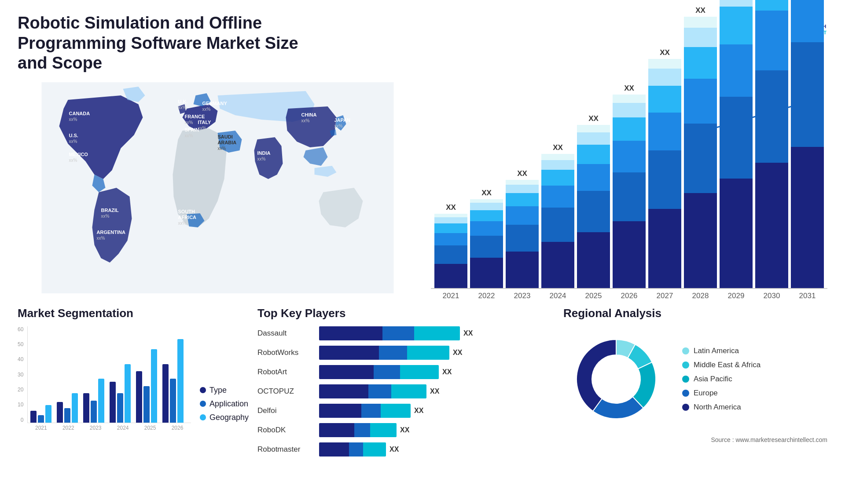 Image resolution: width=845 pixels, height=504 pixels. Describe the element at coordinates (20, 359) in the screenshot. I see `y-label: 40` at that location.